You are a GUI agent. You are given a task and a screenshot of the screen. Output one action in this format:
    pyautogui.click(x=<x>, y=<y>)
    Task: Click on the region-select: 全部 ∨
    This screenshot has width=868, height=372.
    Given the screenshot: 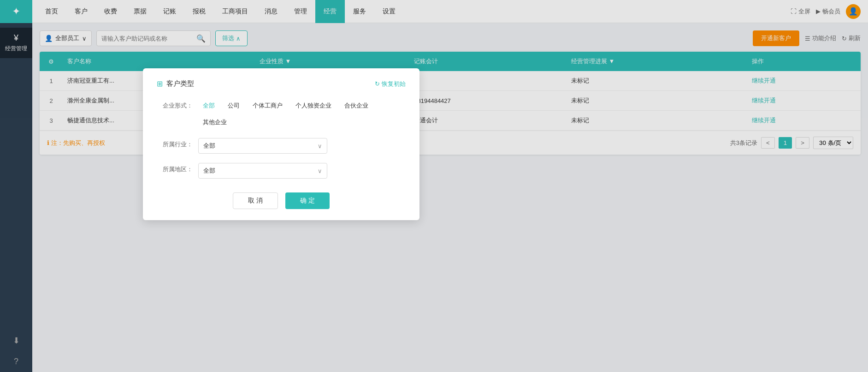 What is the action you would take?
    pyautogui.click(x=263, y=171)
    